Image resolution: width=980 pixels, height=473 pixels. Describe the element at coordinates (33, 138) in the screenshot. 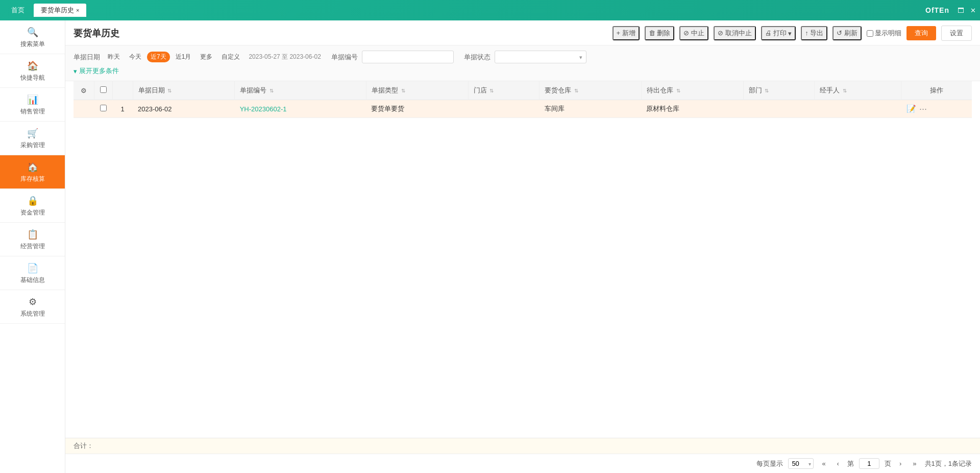

I see `sidebar-item-purchase: 🛒 采购管理` at that location.